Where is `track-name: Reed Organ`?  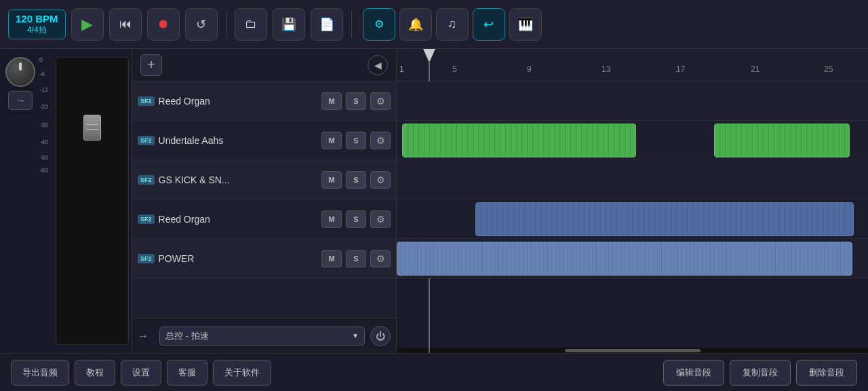 track-name: Reed Organ is located at coordinates (238, 219).